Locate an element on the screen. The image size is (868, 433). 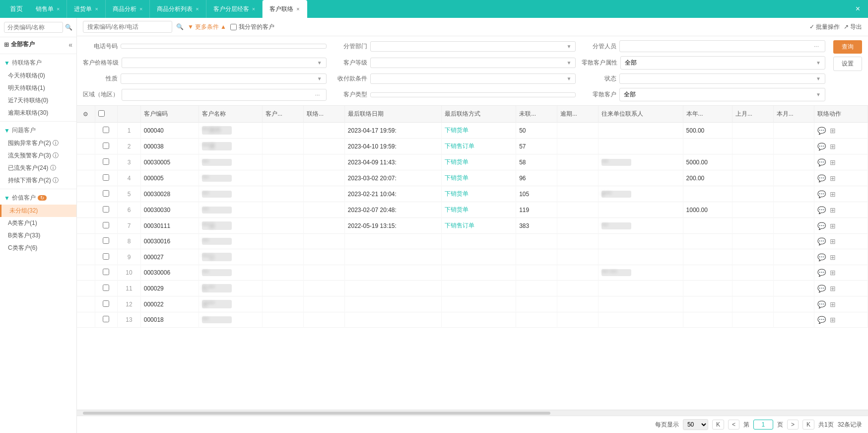
sidebar-item-declining: 持续下滑客户(2) ⓘ is located at coordinates (38, 181).